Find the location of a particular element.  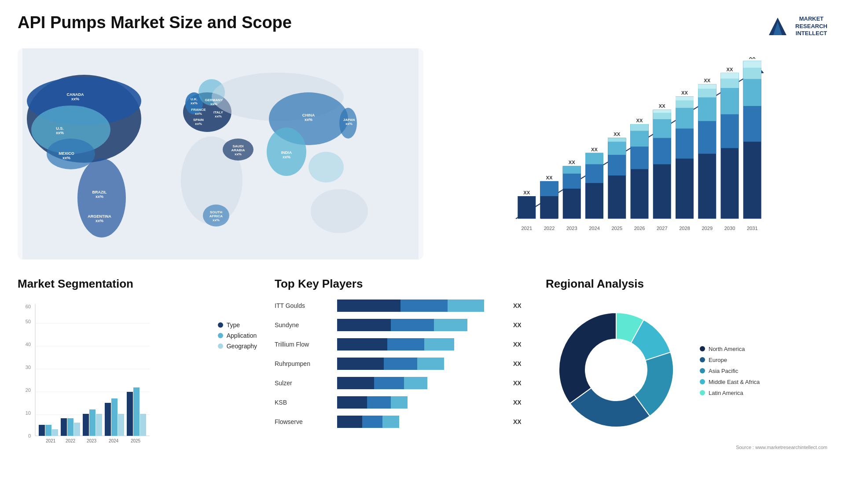

legend-geo-label: Geography is located at coordinates (242, 346).